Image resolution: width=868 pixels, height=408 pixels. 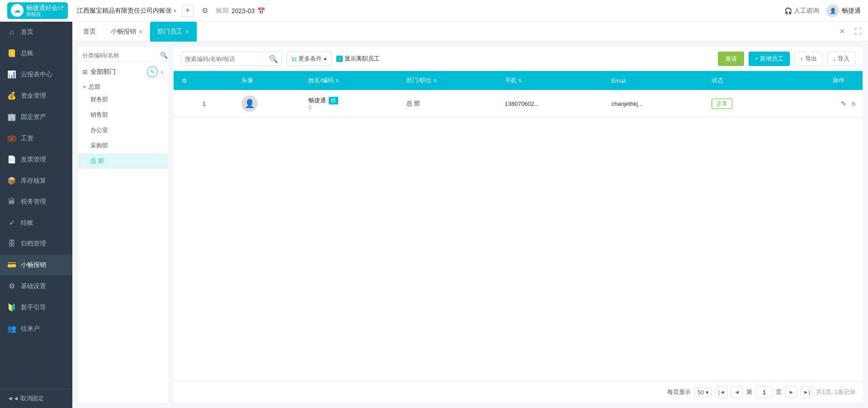 What do you see at coordinates (722, 392) in the screenshot?
I see `first-page-button: |◄` at bounding box center [722, 392].